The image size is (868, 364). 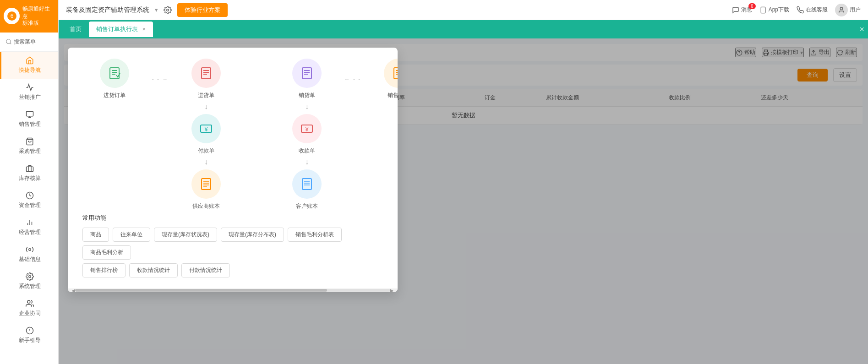 I want to click on scrollbar-thumb, so click(x=201, y=290).